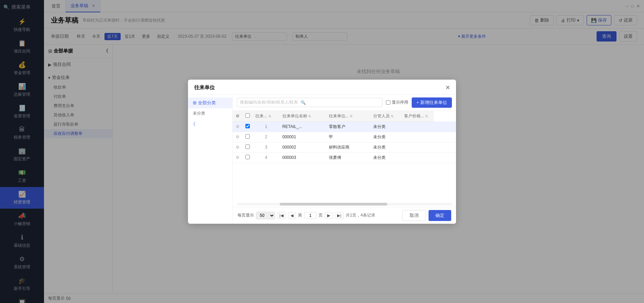  Describe the element at coordinates (307, 215) in the screenshot. I see `pagination: 每页显示 50 100 200 |◀ ◀ 第 页 ▶ ▶| 共1页，4` at that location.